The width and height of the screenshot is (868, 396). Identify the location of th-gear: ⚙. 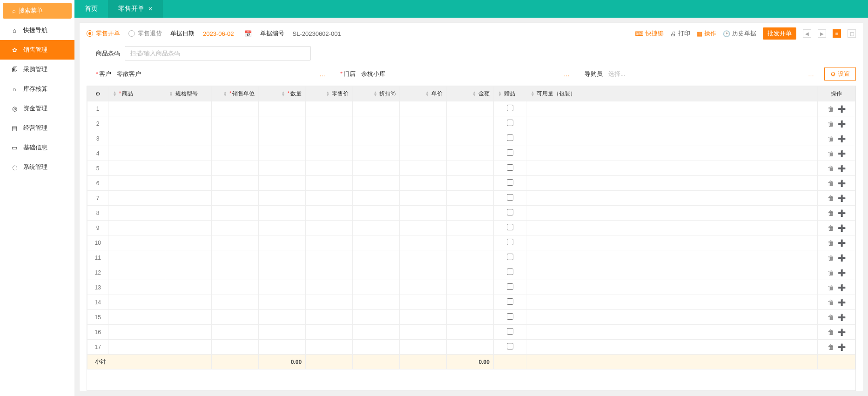
(98, 94).